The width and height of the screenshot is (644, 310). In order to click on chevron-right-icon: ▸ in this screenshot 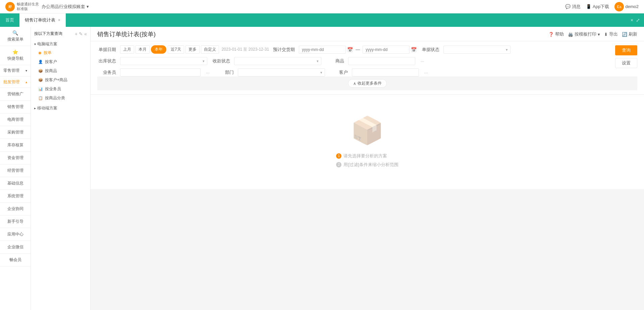, I will do `click(35, 108)`.